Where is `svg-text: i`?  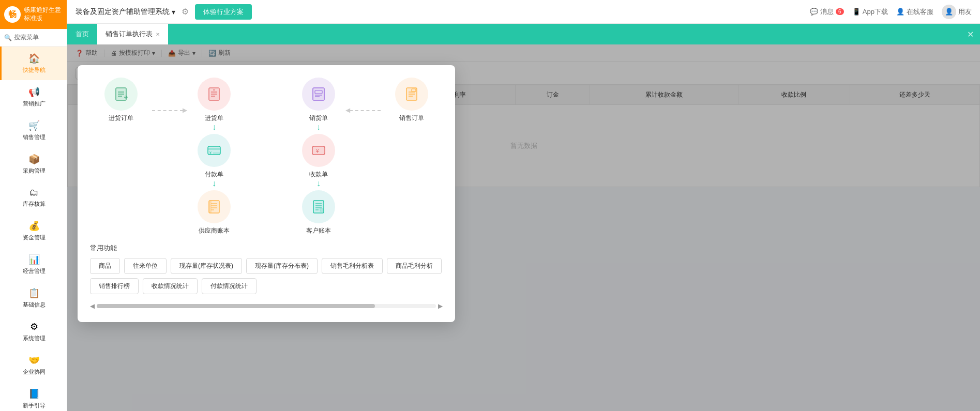
svg-text: i is located at coordinates (321, 210).